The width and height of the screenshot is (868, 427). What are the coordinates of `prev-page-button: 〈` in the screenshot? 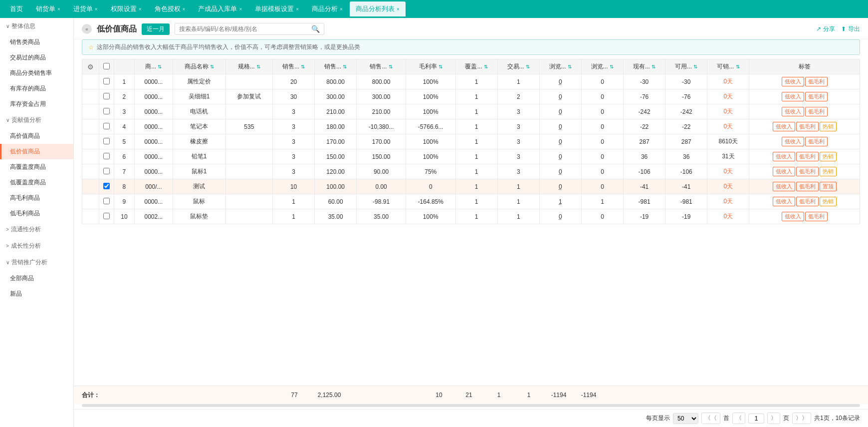 It's located at (739, 419).